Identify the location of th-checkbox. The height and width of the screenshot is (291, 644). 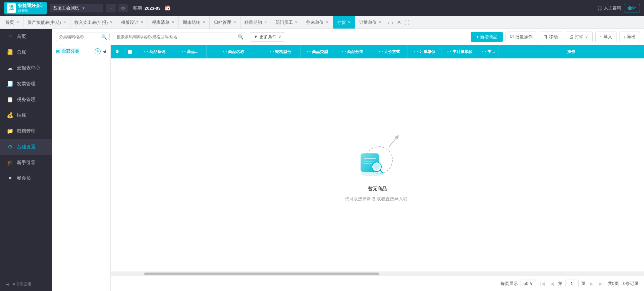
(130, 52).